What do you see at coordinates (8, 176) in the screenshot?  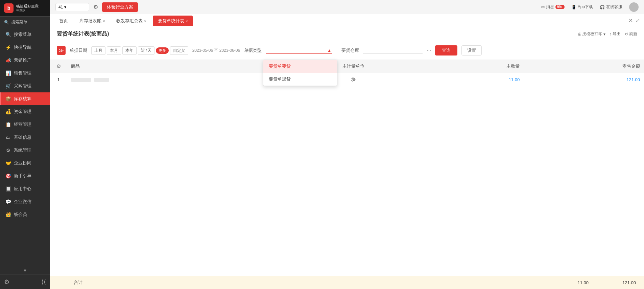 I see `guide-icon: 🎯` at bounding box center [8, 176].